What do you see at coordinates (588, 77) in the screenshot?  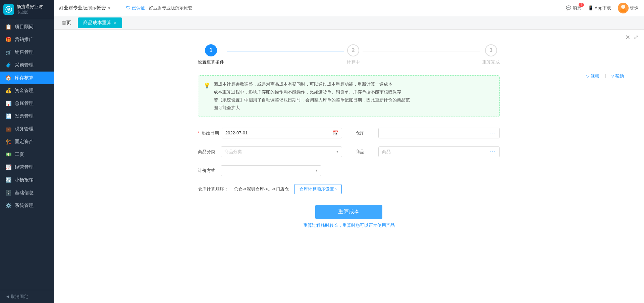 I see `play-icon: ▷` at bounding box center [588, 77].